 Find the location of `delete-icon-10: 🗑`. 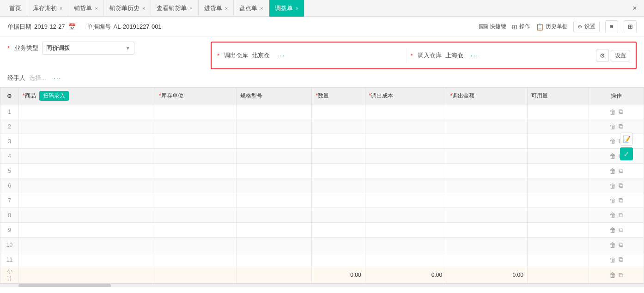

delete-icon-10: 🗑 is located at coordinates (613, 245).